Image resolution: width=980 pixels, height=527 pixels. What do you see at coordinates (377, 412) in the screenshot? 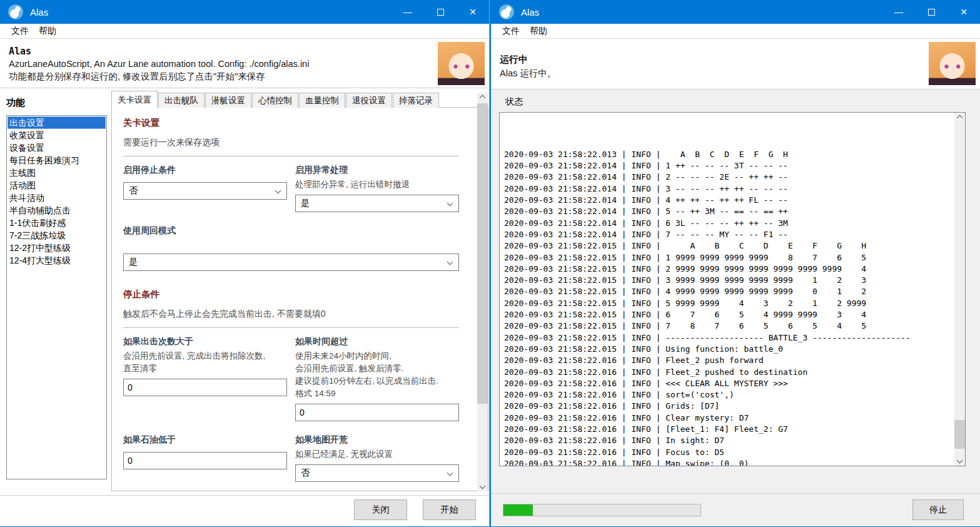
I see `if-time-input` at bounding box center [377, 412].